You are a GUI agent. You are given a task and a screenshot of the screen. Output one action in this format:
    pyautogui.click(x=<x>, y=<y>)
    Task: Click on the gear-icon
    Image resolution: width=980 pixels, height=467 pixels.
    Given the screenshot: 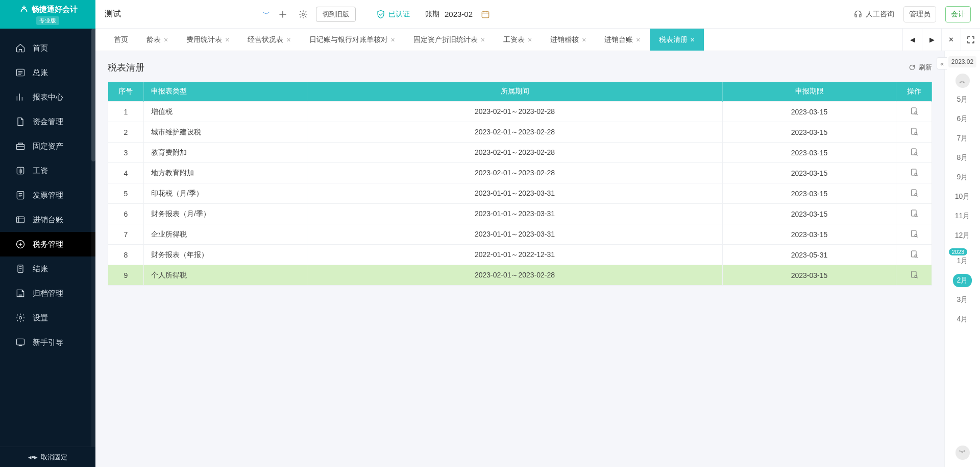 What is the action you would take?
    pyautogui.click(x=303, y=14)
    